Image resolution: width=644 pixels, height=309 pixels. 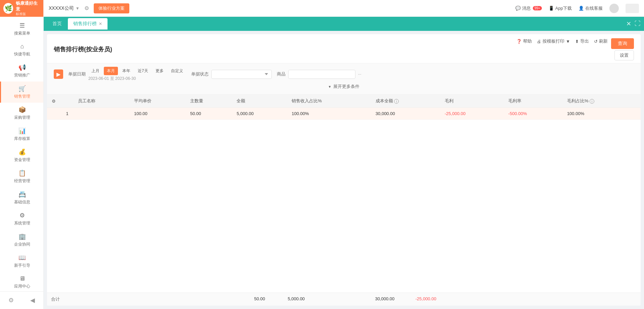 I want to click on col-gross-ratio: 毛利占比% i, so click(x=602, y=101).